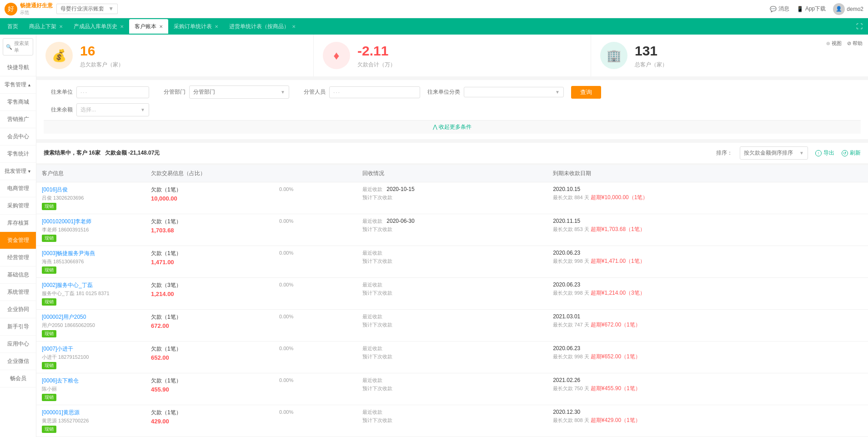 This screenshot has height=437, width=868. I want to click on sort-select: 按欠款金额倒序排序 ▼, so click(774, 153).